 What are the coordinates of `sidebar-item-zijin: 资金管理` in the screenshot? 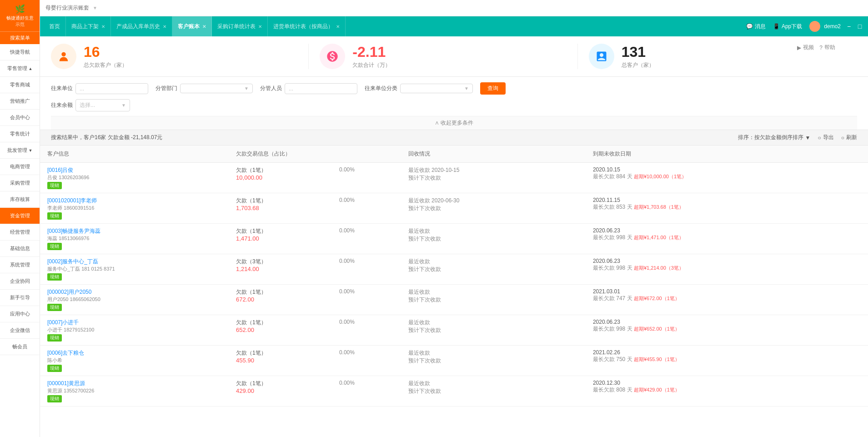 It's located at (20, 216).